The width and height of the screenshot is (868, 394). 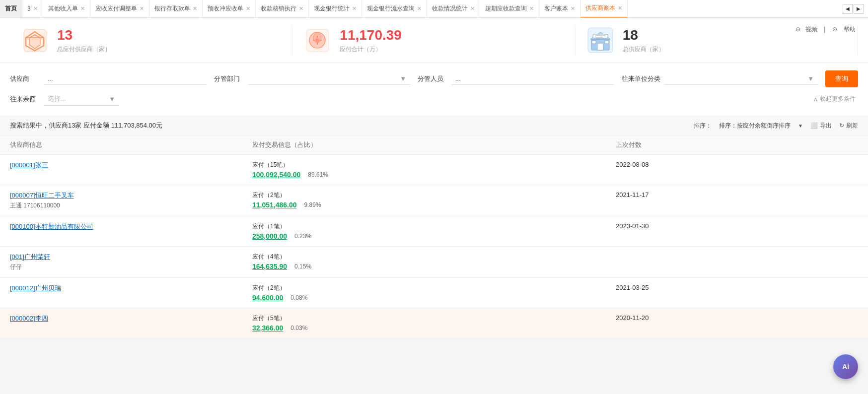 What do you see at coordinates (131, 288) in the screenshot?
I see `supplier-link: [000012]广州贝瑞` at bounding box center [131, 288].